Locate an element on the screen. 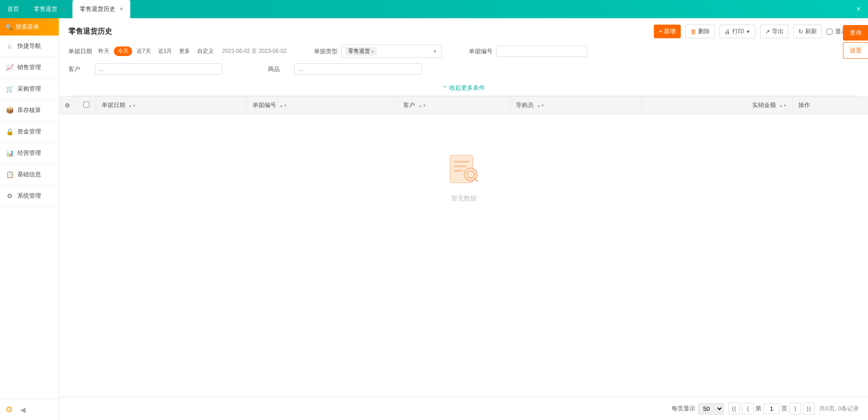  export-button: ↗ 导出 is located at coordinates (775, 31).